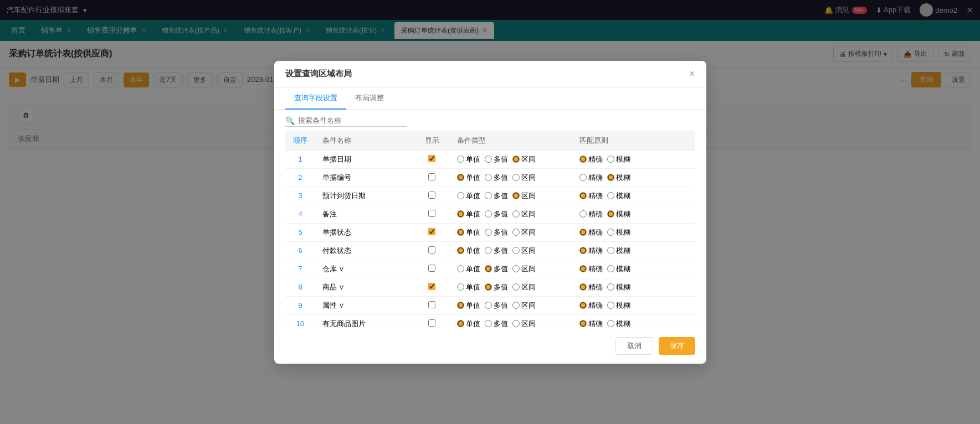 The width and height of the screenshot is (980, 424). What do you see at coordinates (634, 269) in the screenshot?
I see `row-match-6: 精确模糊` at bounding box center [634, 269].